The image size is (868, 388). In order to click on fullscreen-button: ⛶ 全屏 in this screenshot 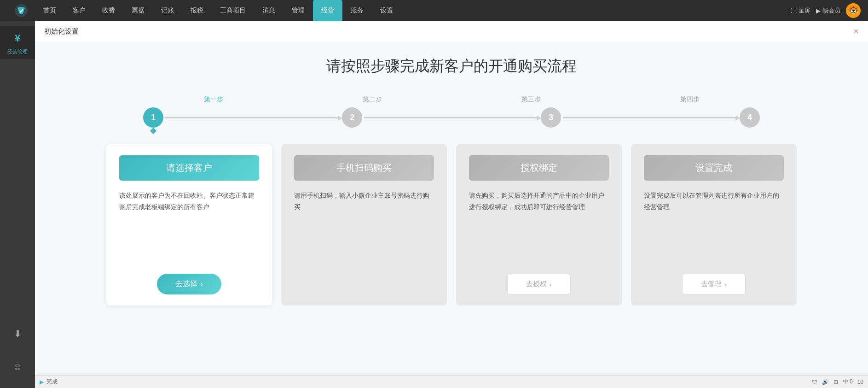, I will do `click(801, 11)`.